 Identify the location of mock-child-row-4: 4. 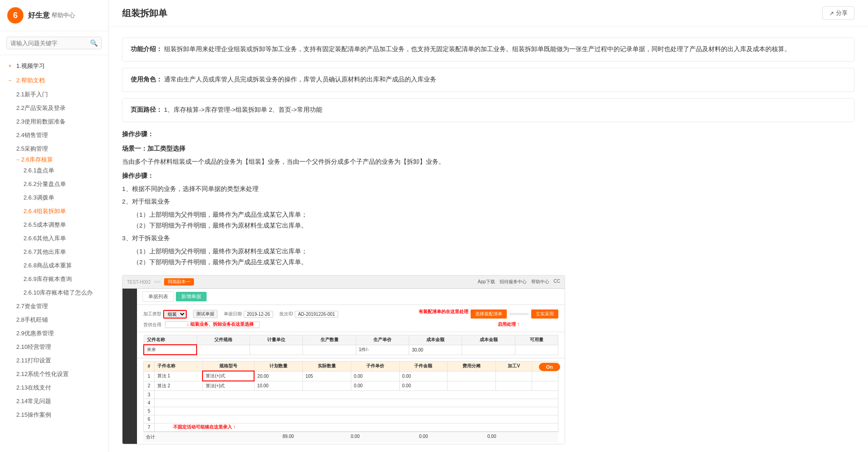
(351, 403).